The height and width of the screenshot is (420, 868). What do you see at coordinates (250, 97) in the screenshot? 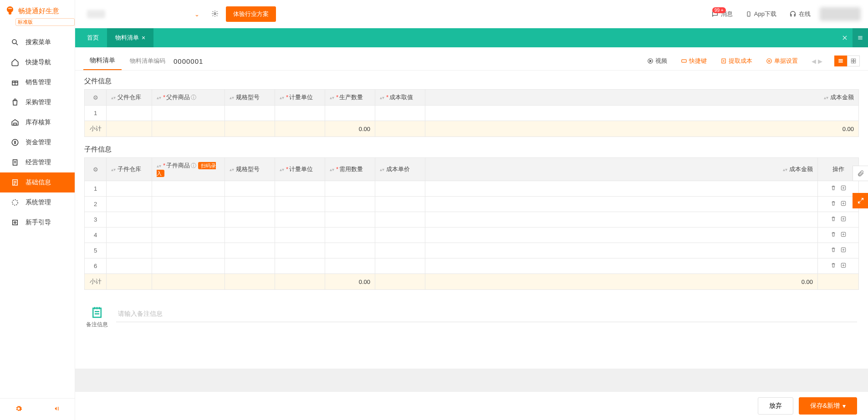
I see `col-parent-spec: ▴▾规格型号` at bounding box center [250, 97].